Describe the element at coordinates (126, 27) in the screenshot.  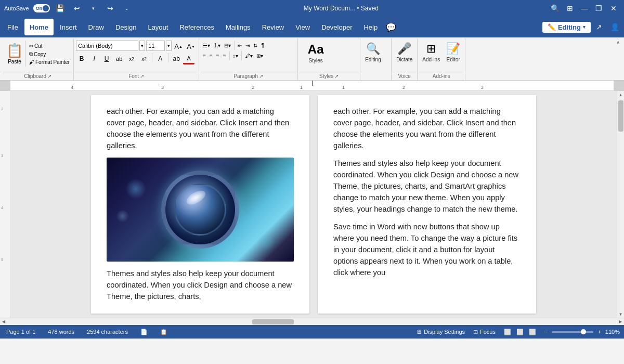
I see `menu-design: Design` at that location.